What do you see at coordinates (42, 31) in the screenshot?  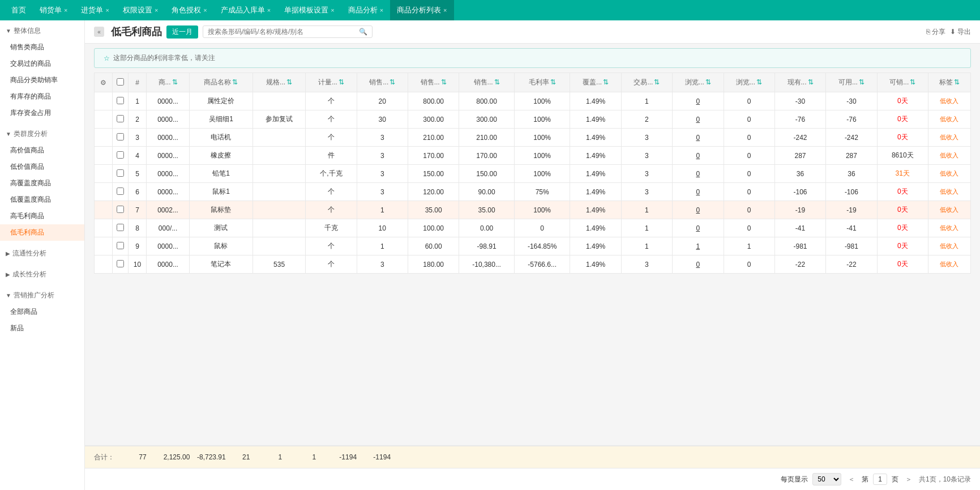 I see `sidebar-group-title-overall: ▼ 整体信息` at bounding box center [42, 31].